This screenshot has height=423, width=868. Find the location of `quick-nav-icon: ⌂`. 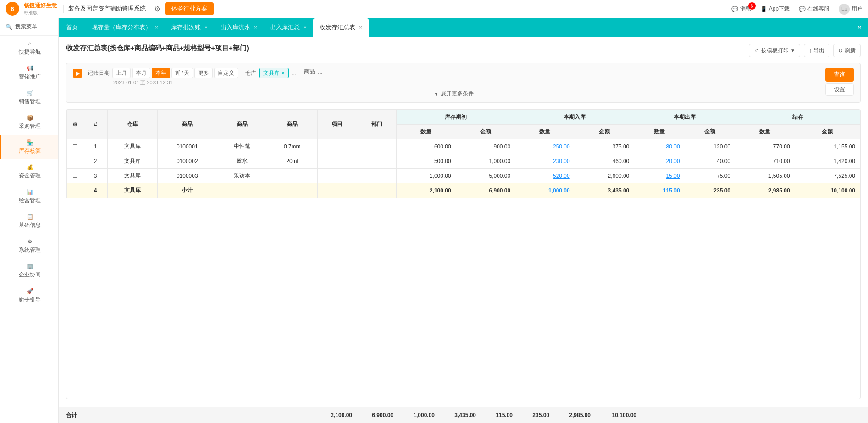

quick-nav-icon: ⌂ is located at coordinates (29, 44).